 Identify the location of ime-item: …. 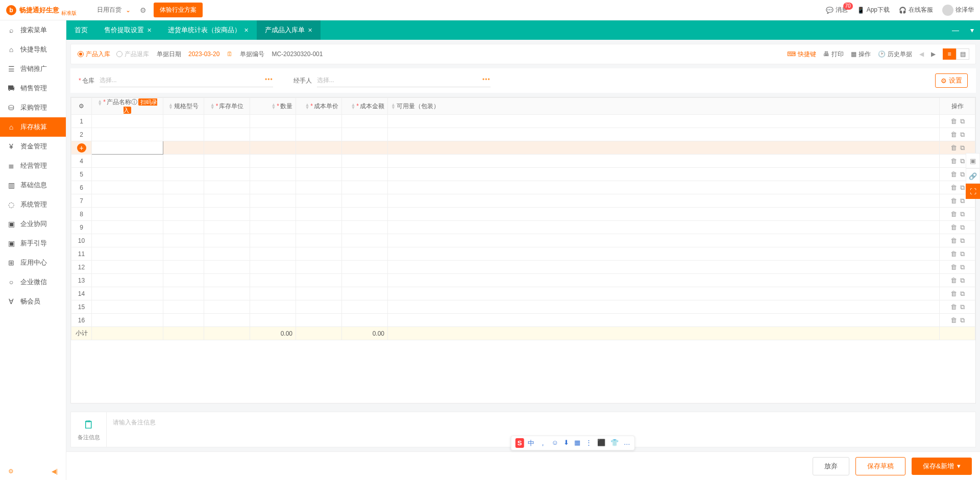
(627, 443).